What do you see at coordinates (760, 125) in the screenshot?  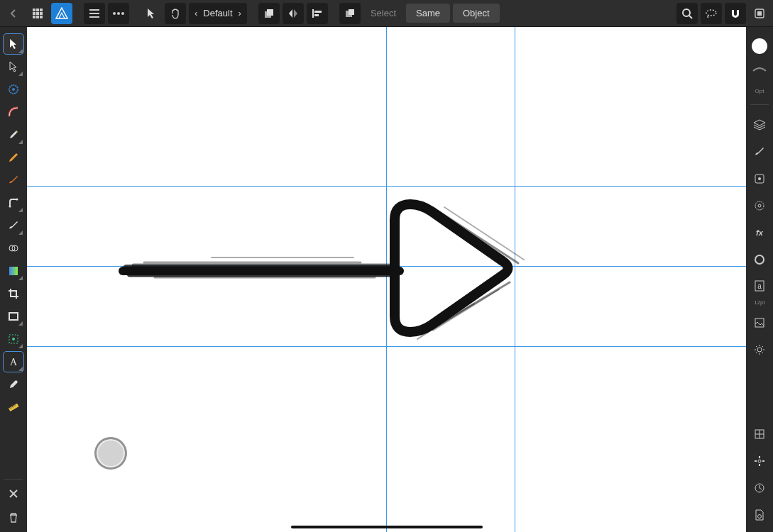 I see `layers-panel` at bounding box center [760, 125].